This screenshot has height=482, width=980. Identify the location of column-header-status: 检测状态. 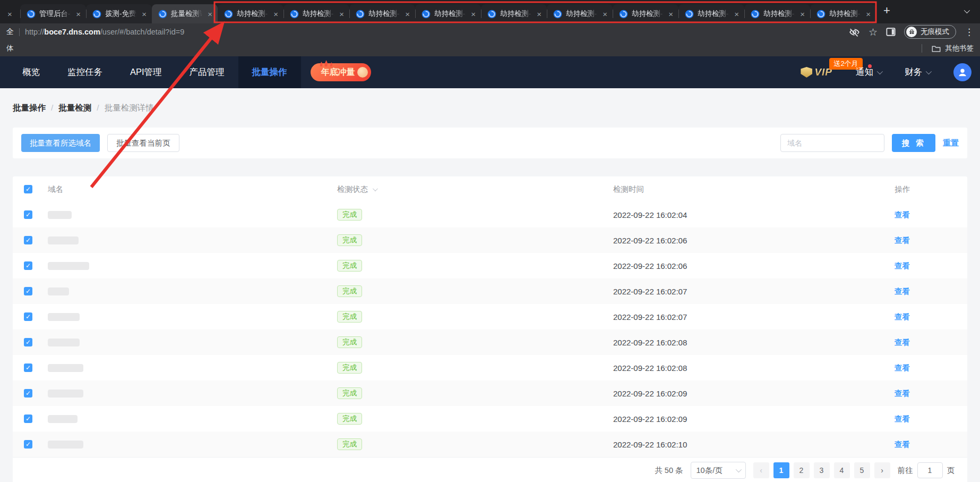
(471, 189).